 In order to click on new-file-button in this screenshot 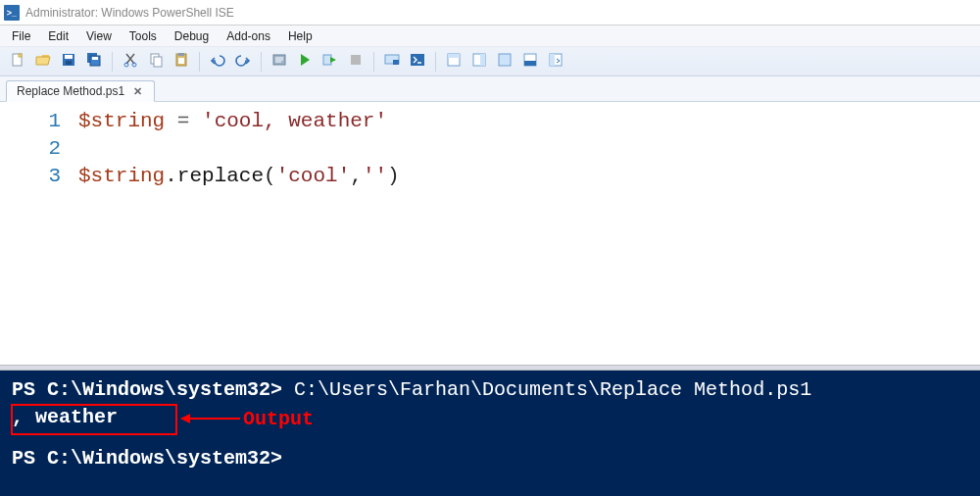, I will do `click(18, 62)`.